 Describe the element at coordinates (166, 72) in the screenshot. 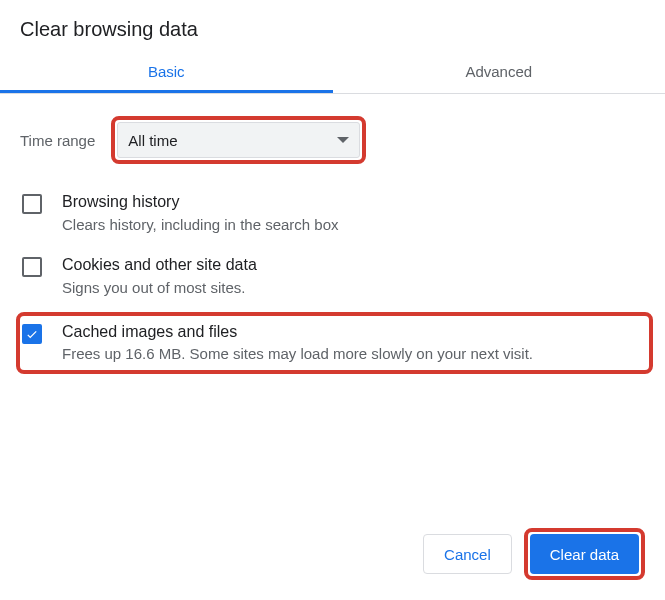

I see `tab-basic: Basic` at that location.